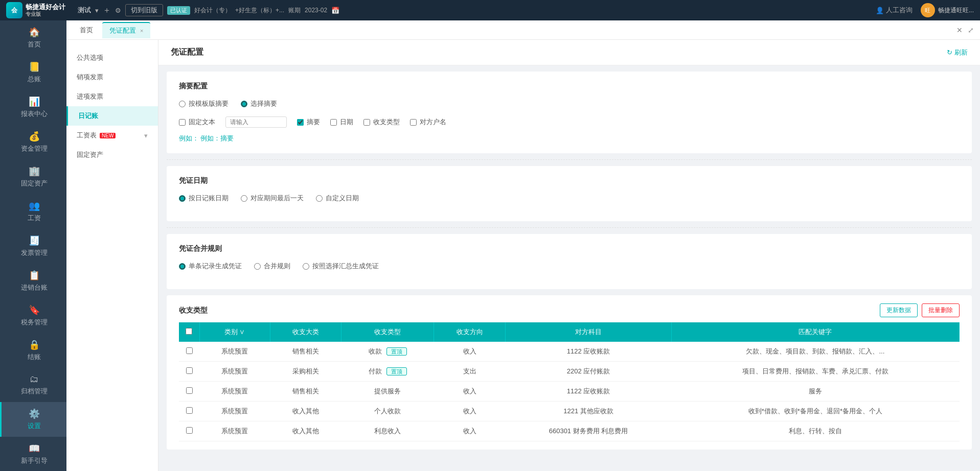 The width and height of the screenshot is (980, 471). What do you see at coordinates (112, 116) in the screenshot?
I see `left-nav-item-journal: 日记账` at bounding box center [112, 116].